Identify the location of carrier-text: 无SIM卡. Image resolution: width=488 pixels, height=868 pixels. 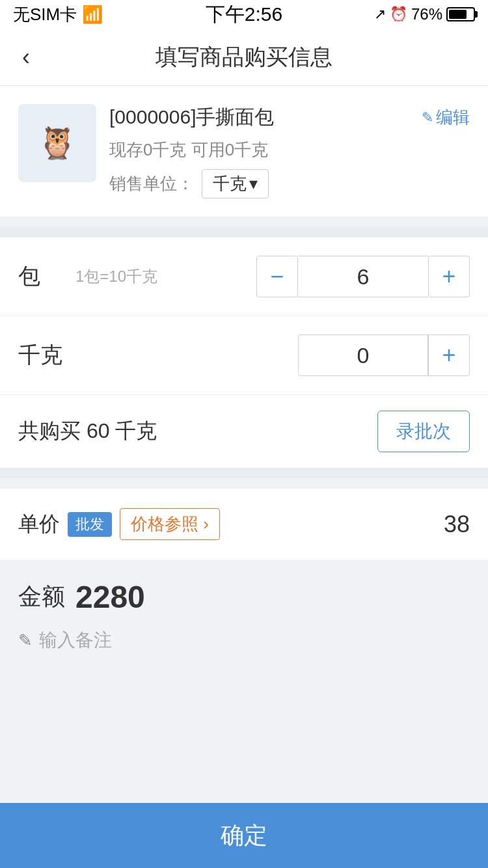
(45, 14).